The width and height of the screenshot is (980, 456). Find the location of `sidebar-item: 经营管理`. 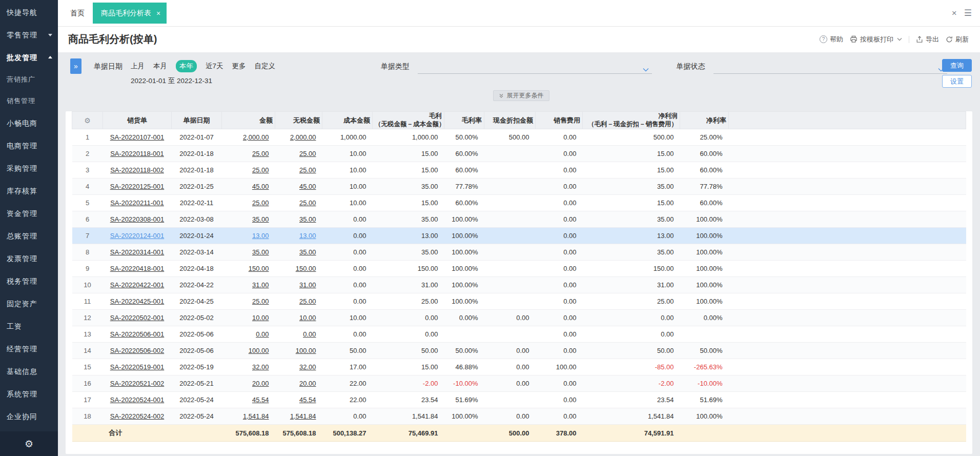

sidebar-item: 经营管理 is located at coordinates (29, 349).